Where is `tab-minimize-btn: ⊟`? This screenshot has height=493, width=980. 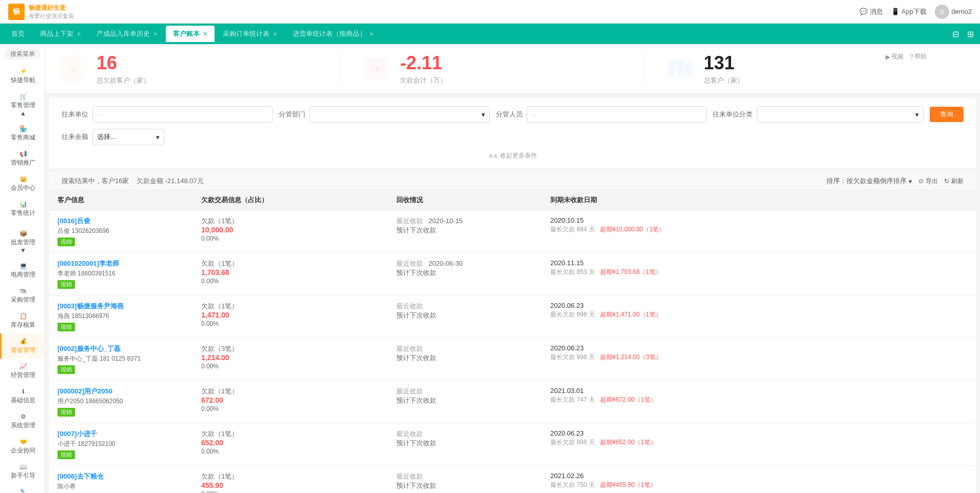
tab-minimize-btn: ⊟ is located at coordinates (956, 34).